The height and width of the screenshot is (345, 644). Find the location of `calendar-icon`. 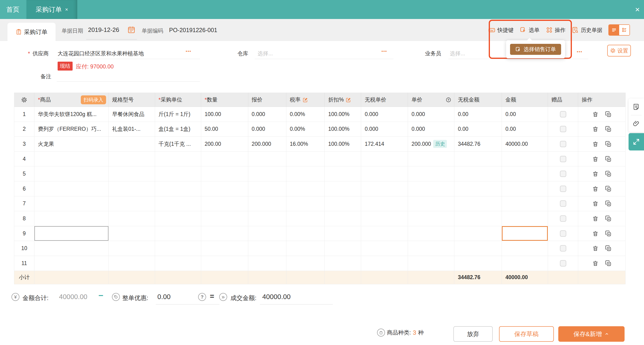

calendar-icon is located at coordinates (132, 30).